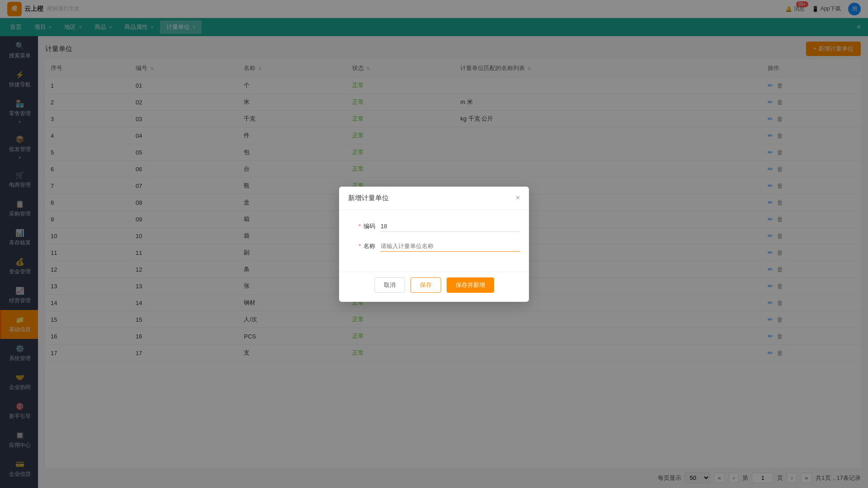  I want to click on modal-body: * 编码 * 名称, so click(434, 241).